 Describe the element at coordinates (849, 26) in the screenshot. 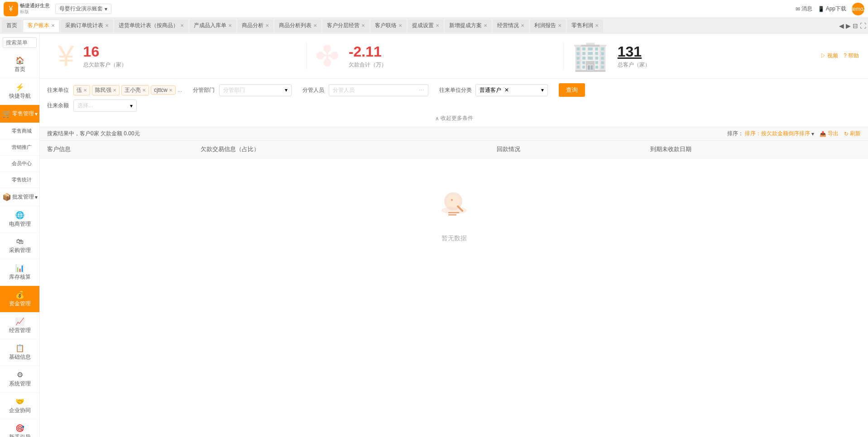

I see `tabs-next-icon: ▶` at that location.